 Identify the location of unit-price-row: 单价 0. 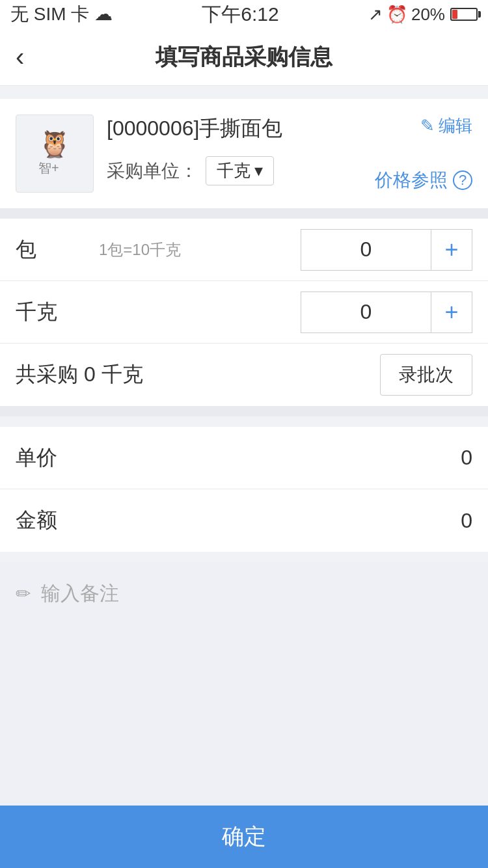
(244, 458).